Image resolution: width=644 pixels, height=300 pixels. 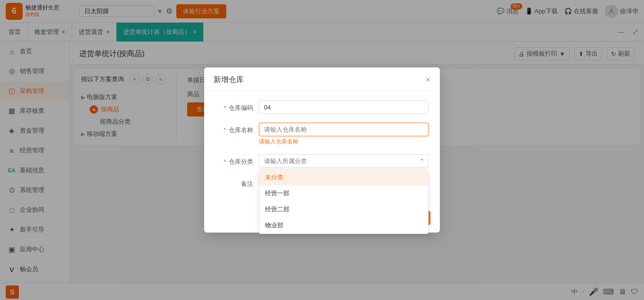 I want to click on name-label: * 仓库名称, so click(x=234, y=128).